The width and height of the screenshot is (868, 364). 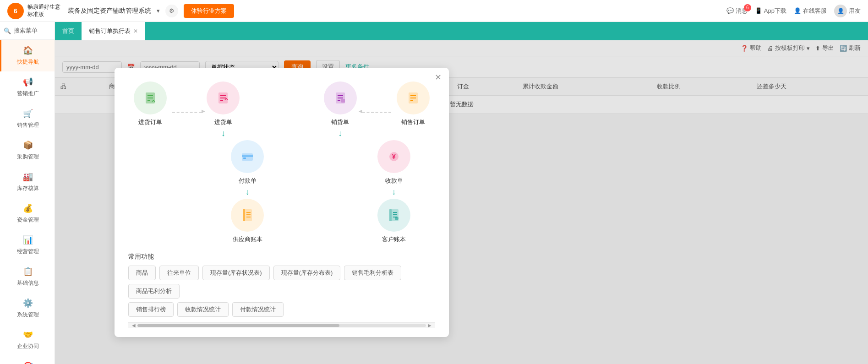 I want to click on scroll-thumb, so click(x=238, y=326).